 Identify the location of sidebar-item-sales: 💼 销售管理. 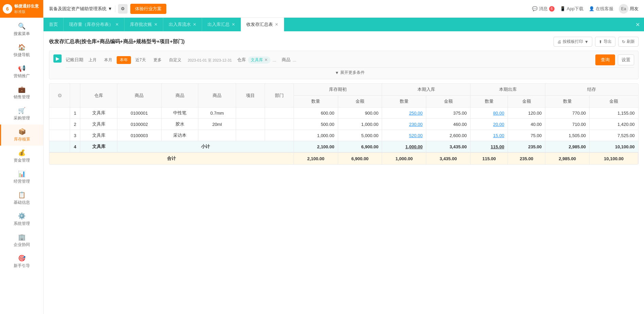
(22, 93).